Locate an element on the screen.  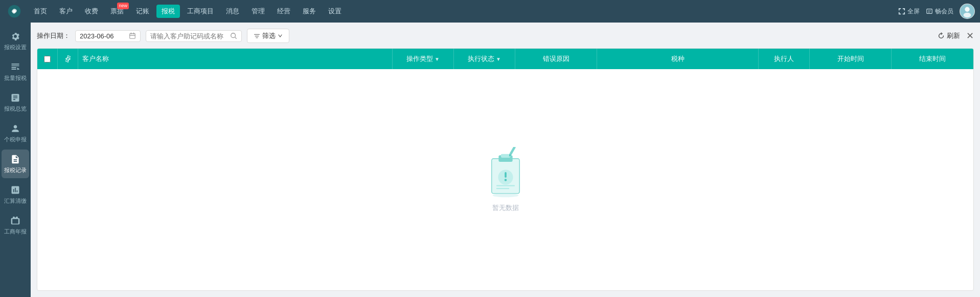
fullscreen-button: 全屏 is located at coordinates (909, 11).